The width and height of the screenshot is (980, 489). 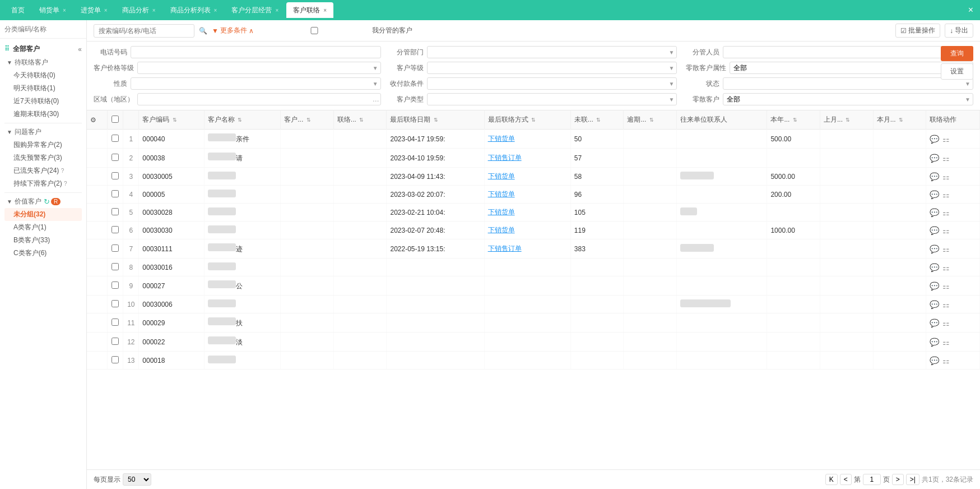 What do you see at coordinates (335, 30) in the screenshot?
I see `my-customers-checkbox-label: 我分管的客户` at bounding box center [335, 30].